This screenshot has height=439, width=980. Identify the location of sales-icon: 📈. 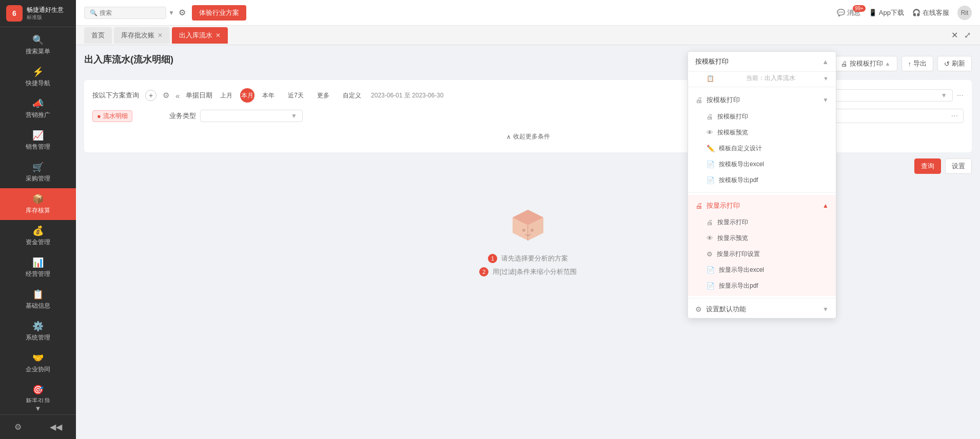
(38, 135).